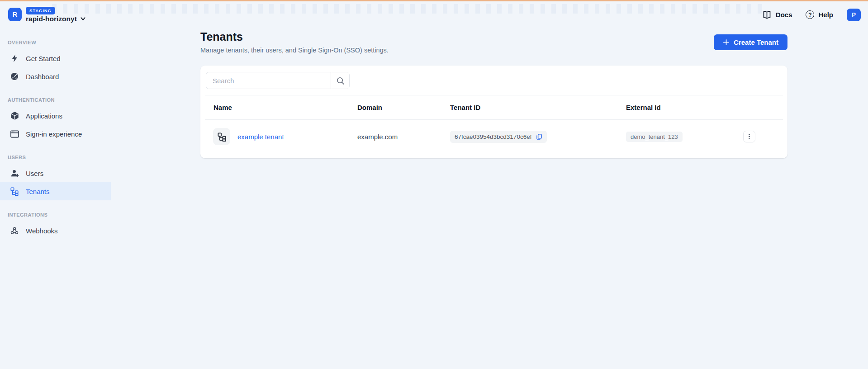 The height and width of the screenshot is (369, 868). I want to click on sidebar-item-applications: Applications, so click(55, 116).